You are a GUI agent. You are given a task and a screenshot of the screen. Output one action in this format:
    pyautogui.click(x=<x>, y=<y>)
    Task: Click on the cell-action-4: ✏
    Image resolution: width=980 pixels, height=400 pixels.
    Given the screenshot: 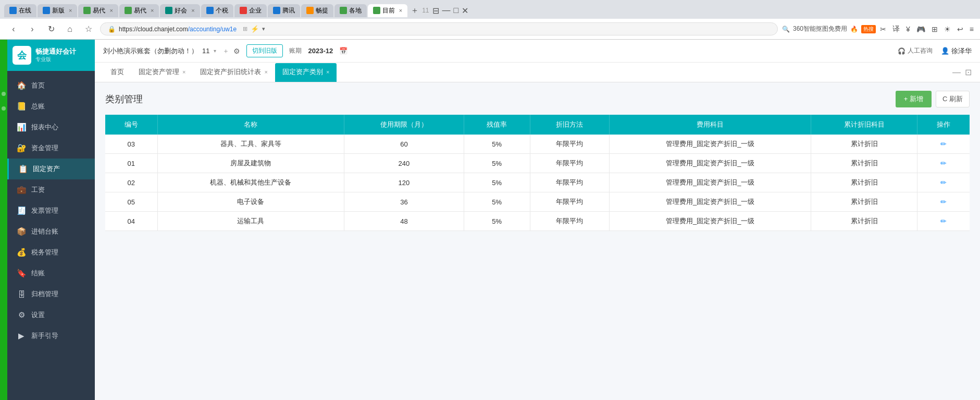 What is the action you would take?
    pyautogui.click(x=944, y=221)
    